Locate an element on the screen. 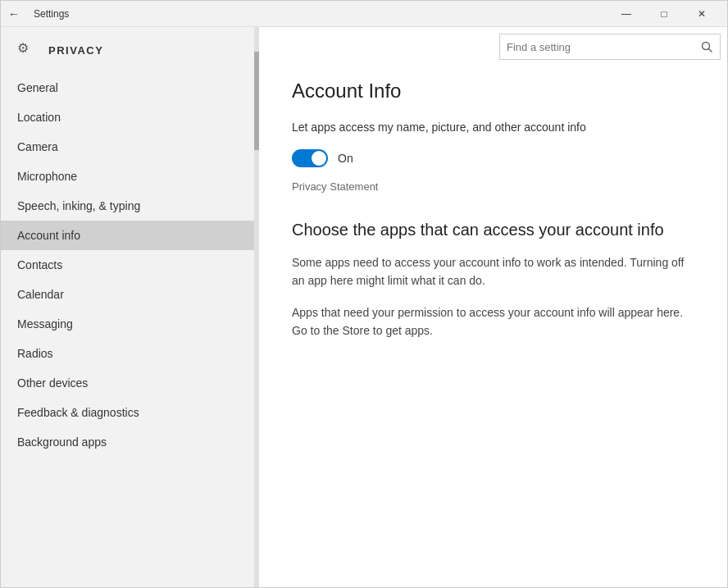 This screenshot has width=728, height=588. title-bar: ← Settings — □ ✕ is located at coordinates (364, 14).